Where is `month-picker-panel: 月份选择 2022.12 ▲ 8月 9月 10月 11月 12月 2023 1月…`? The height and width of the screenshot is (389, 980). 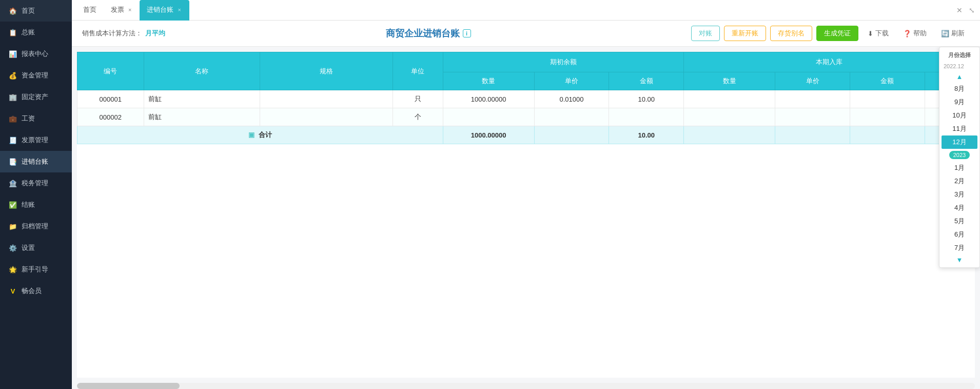 month-picker-panel: 月份选择 2022.12 ▲ 8月 9月 10月 11月 12月 2023 1月… is located at coordinates (959, 157).